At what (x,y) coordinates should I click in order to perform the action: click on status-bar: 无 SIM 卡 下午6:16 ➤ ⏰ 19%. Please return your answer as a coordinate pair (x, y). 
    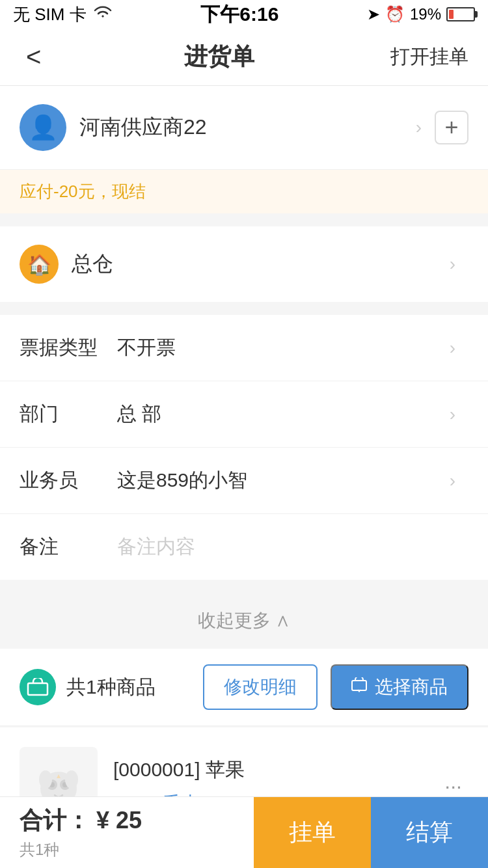
    Looking at the image, I should click on (244, 14).